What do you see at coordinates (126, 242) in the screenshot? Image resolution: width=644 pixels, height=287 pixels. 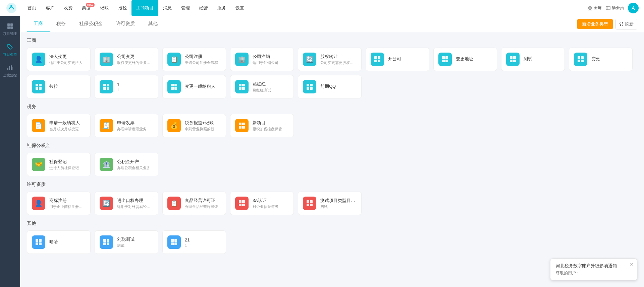 I see `business-type-card: 刘聪测试测试` at bounding box center [126, 242].